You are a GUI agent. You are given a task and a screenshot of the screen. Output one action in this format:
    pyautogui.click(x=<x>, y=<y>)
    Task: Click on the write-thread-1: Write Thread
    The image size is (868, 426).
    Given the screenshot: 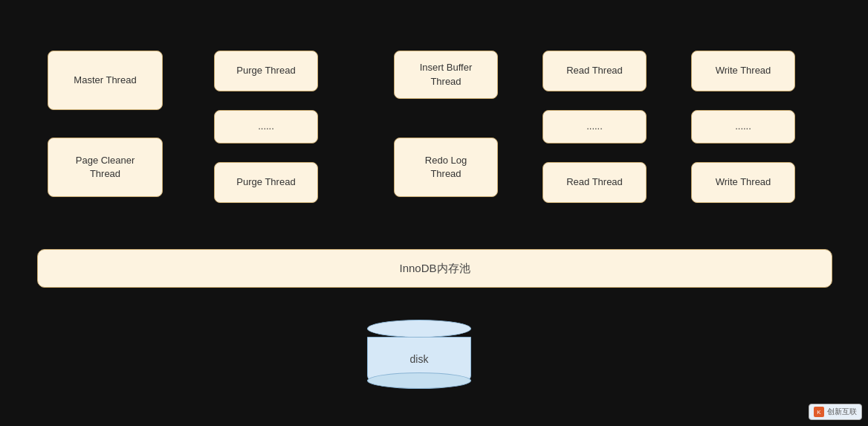 What is the action you would take?
    pyautogui.click(x=743, y=71)
    